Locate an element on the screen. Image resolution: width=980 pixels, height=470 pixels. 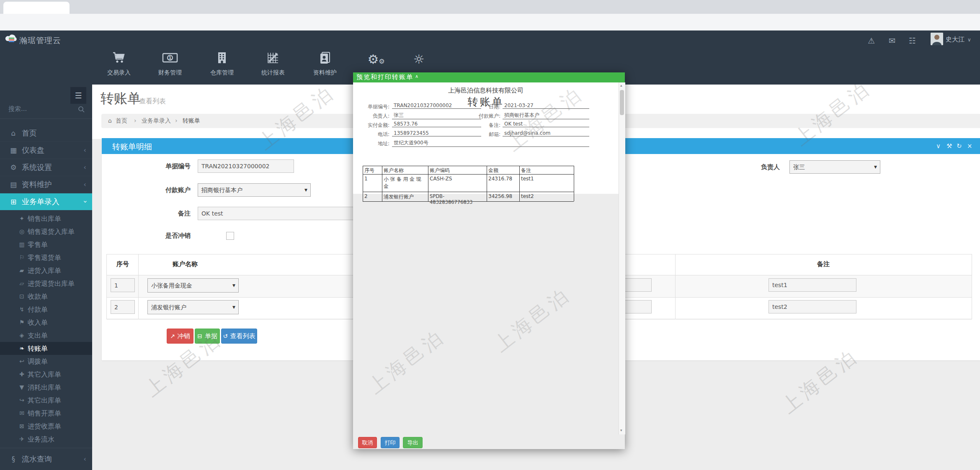
modal-header: 预览和打印转账单 ∧ is located at coordinates (489, 77).